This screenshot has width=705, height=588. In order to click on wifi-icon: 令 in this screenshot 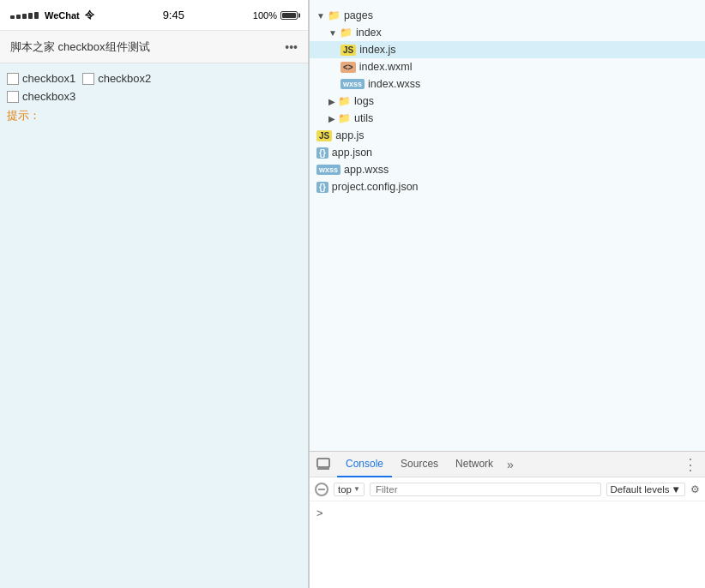, I will do `click(89, 15)`.